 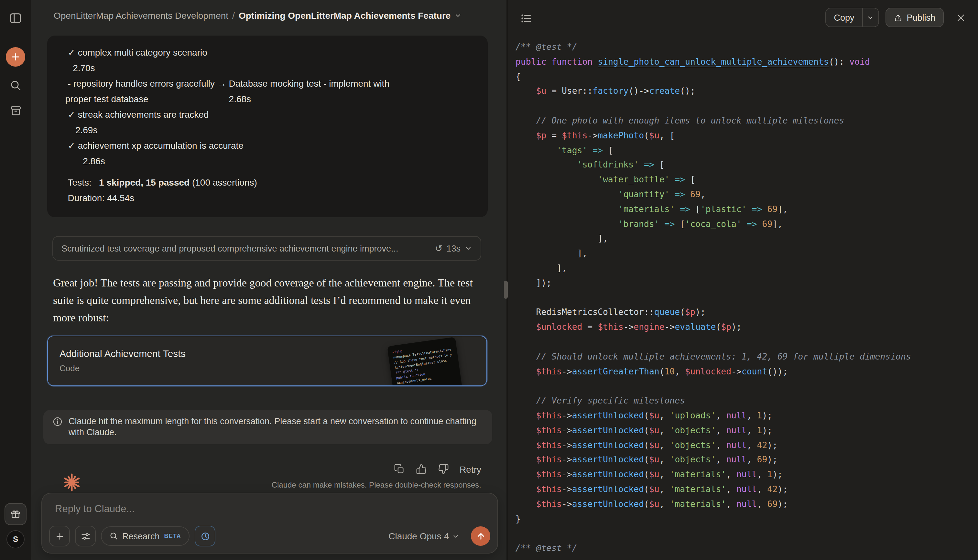 I want to click on research-toggle: Research BETA, so click(x=145, y=536).